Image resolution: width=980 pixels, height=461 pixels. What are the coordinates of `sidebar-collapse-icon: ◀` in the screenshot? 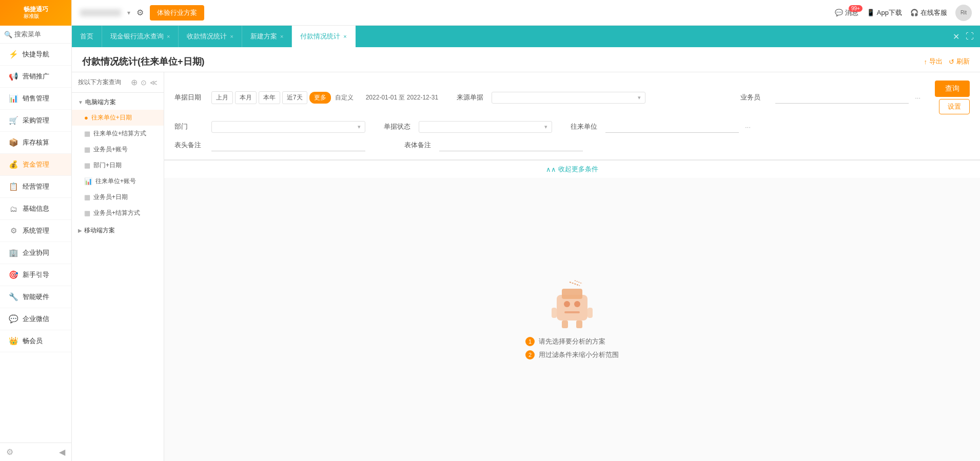 It's located at (62, 452).